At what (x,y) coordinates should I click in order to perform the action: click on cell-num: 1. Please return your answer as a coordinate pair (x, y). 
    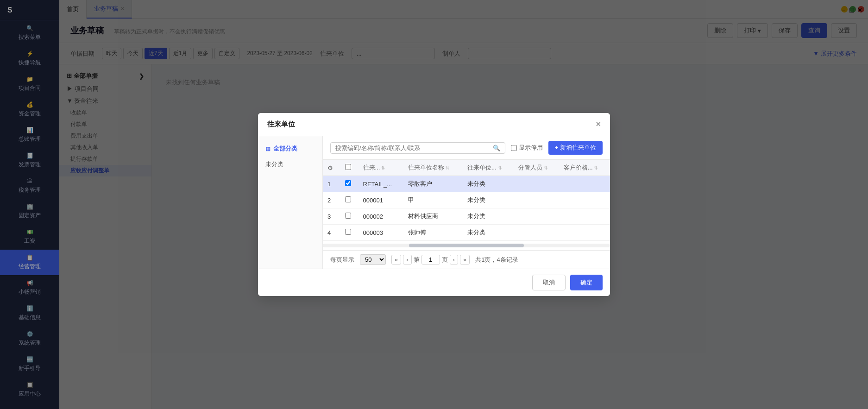
    Looking at the image, I should click on (332, 184).